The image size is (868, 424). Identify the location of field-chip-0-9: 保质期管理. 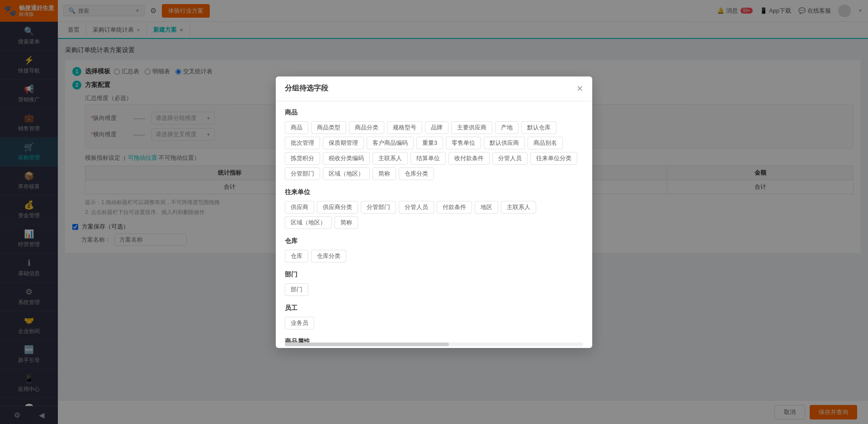
(344, 143).